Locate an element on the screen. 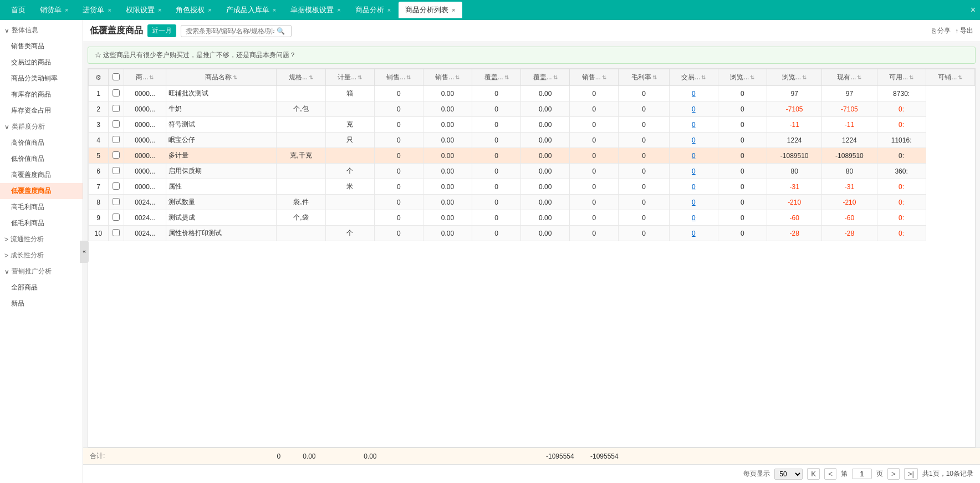 This screenshot has height=483, width=980. last-page-button: >| is located at coordinates (911, 474).